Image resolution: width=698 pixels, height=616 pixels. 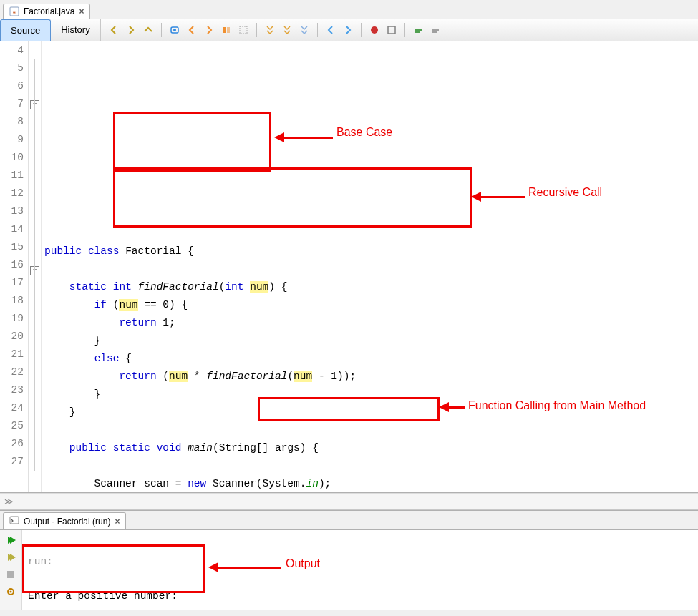 What do you see at coordinates (349, 30) in the screenshot?
I see `editor-toolbar: Source History` at bounding box center [349, 30].